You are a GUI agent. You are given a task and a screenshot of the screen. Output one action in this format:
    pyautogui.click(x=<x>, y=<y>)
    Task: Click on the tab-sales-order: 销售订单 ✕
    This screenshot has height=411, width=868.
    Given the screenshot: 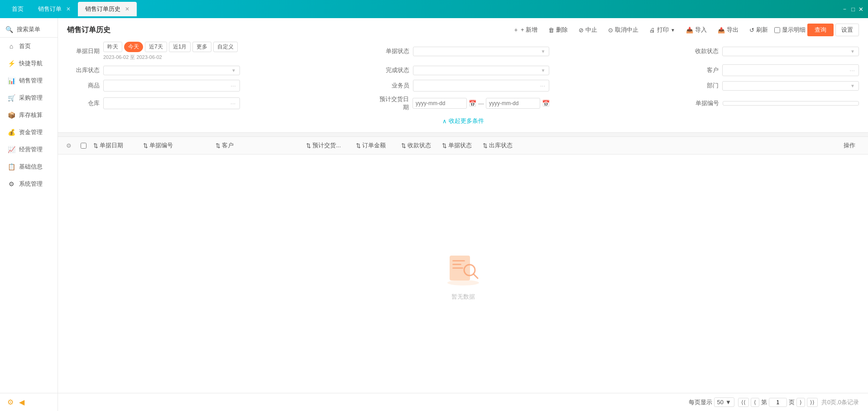 What is the action you would take?
    pyautogui.click(x=54, y=9)
    